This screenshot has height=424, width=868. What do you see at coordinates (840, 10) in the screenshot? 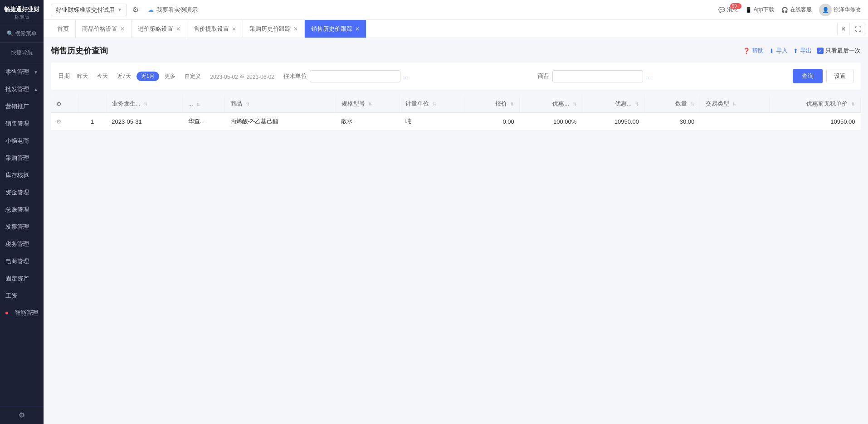
I see `user-profile-button: 👤 徐泽华修改` at bounding box center [840, 10].